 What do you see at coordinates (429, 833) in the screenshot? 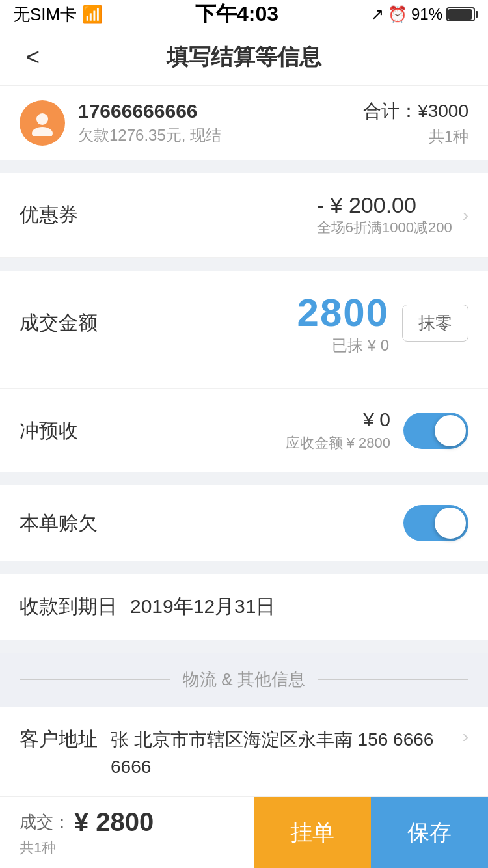
I see `save-button: 保存` at bounding box center [429, 833].